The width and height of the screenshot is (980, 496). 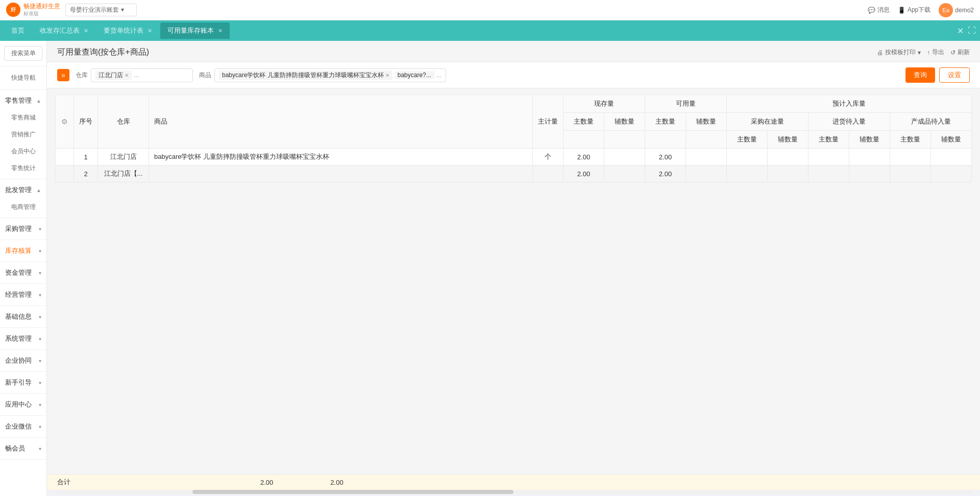 What do you see at coordinates (387, 76) in the screenshot?
I see `product-tag-1-close: ✕` at bounding box center [387, 76].